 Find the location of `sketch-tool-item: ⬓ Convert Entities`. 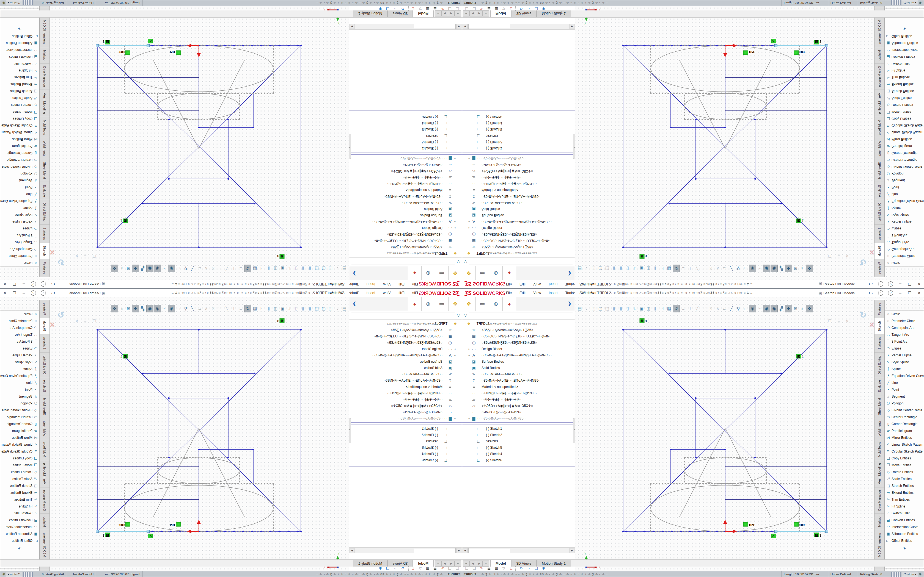

sketch-tool-item: ⬓ Convert Entities is located at coordinates (905, 520).